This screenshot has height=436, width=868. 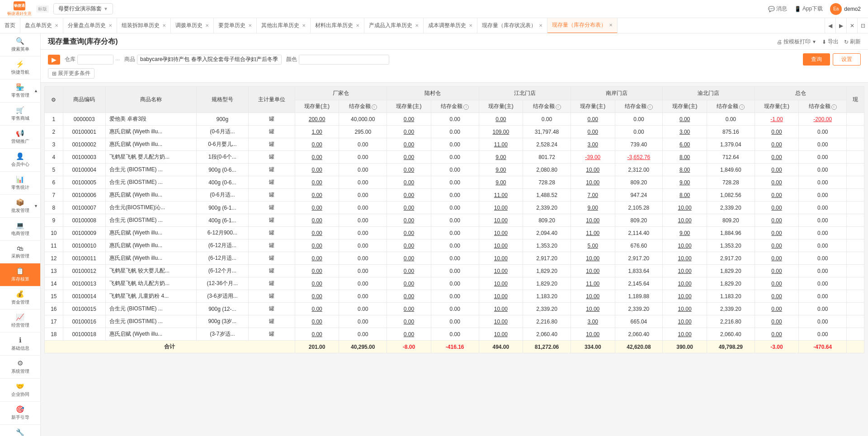 What do you see at coordinates (20, 252) in the screenshot?
I see `sidebar-item-purchase: 🛍采购管理` at bounding box center [20, 252].